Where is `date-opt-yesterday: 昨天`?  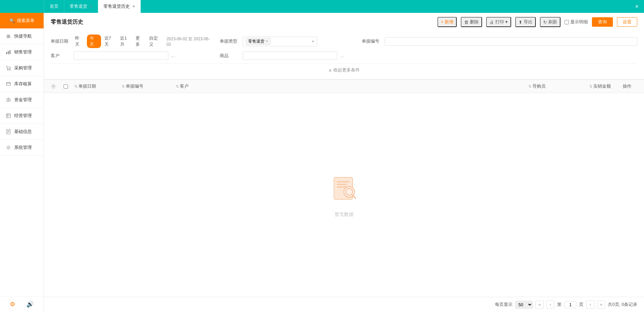
date-opt-yesterday: 昨天 is located at coordinates (79, 41).